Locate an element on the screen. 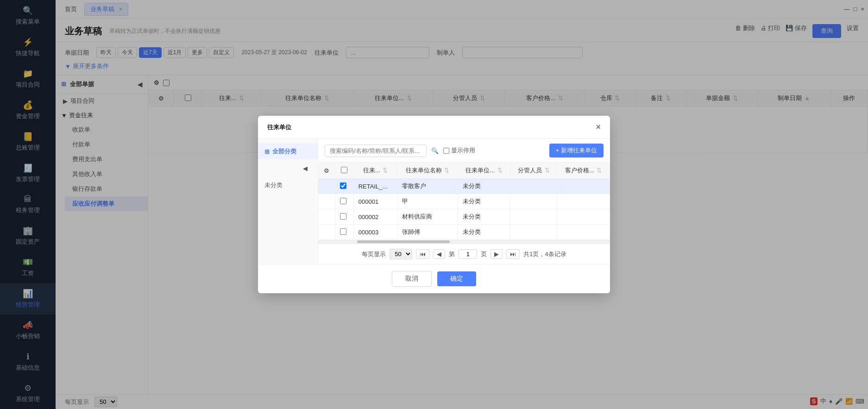 The height and width of the screenshot is (409, 868). modal-close-btn: × is located at coordinates (598, 127).